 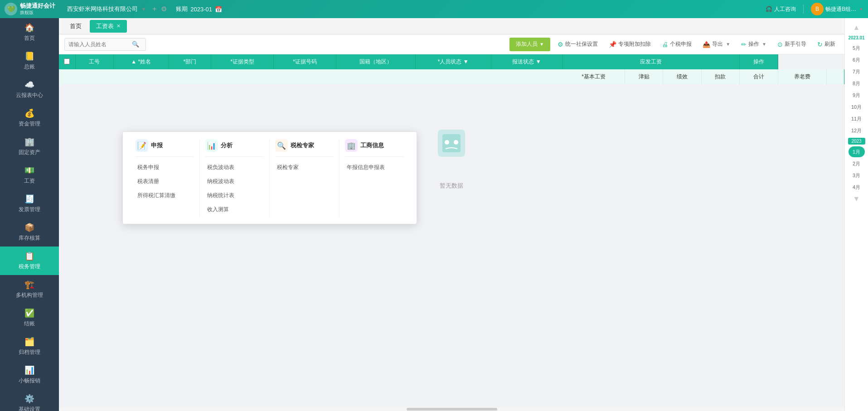 I want to click on menu-item-income-calc: 收入测算, so click(x=235, y=209).